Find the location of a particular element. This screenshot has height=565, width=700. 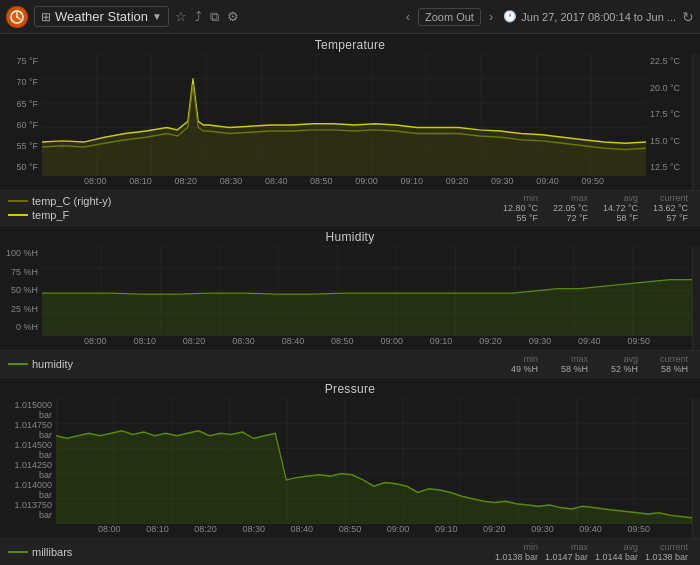

temp-stats: min max avg current 12.80 °C 22.05 °C 14… is located at coordinates (592, 208).